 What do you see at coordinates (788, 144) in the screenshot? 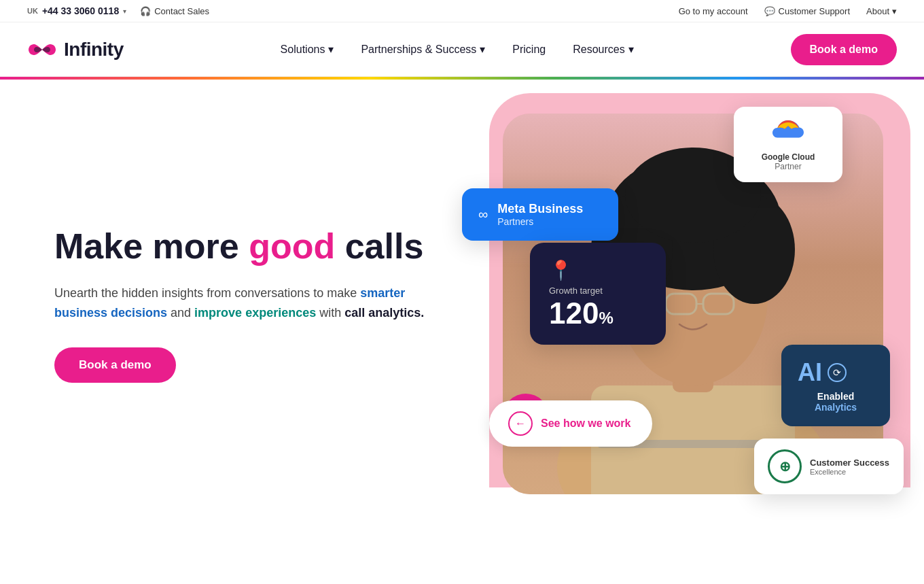
I see `google-cloud-card: Google Cloud Partner` at bounding box center [788, 144].